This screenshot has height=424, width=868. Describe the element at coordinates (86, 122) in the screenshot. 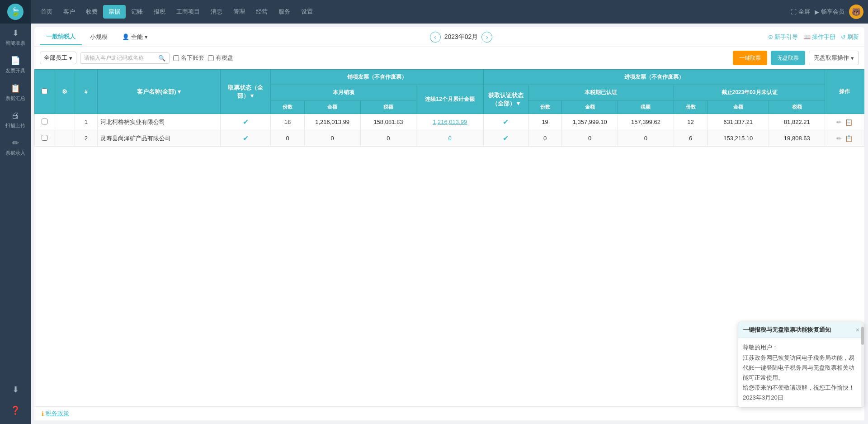

I see `row-num: 1` at that location.